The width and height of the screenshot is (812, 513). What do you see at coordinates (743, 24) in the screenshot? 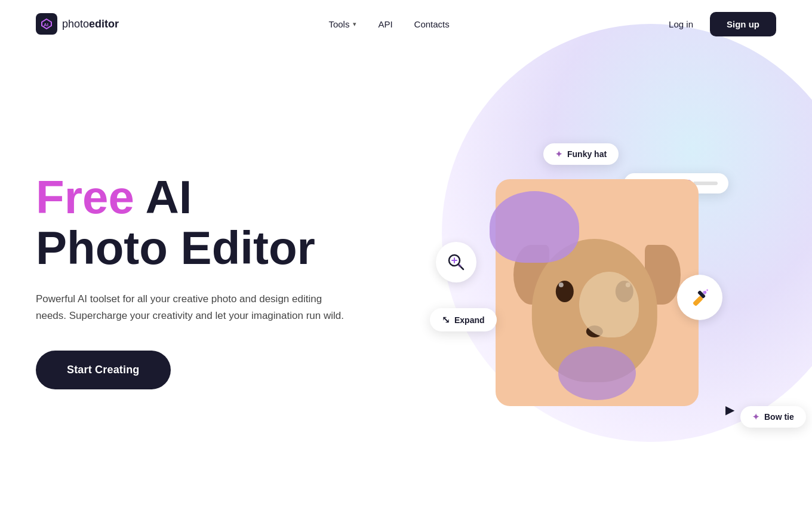
I see `signup-button: Sign up` at bounding box center [743, 24].